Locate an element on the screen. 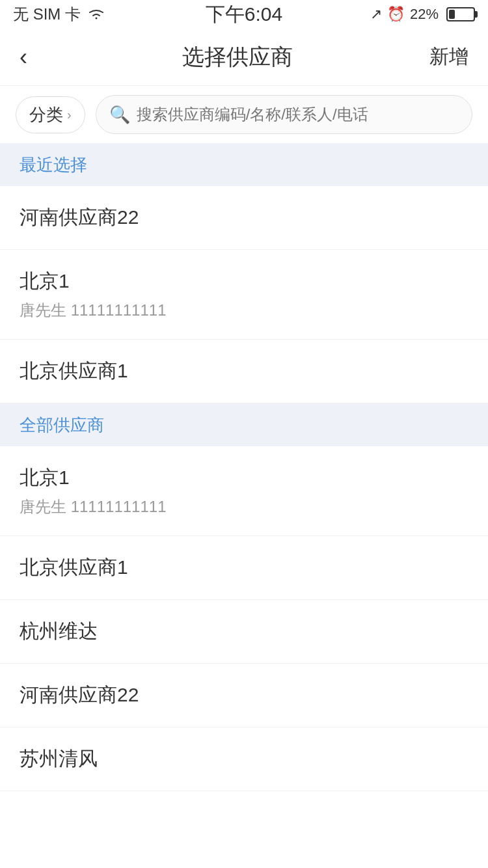 The width and height of the screenshot is (488, 868). recent-section-header: 最近选择 is located at coordinates (244, 165).